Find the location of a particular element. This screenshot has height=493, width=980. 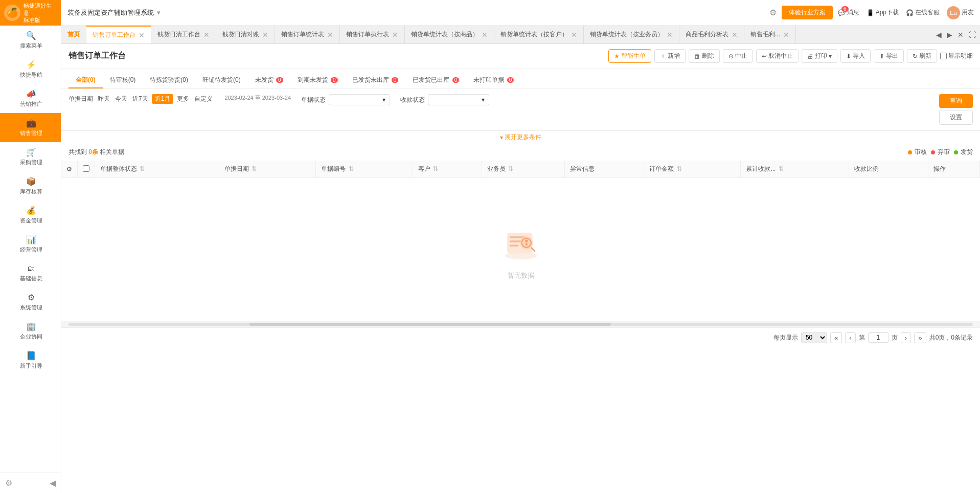

tab-sales-stats: 销售订单统计表 ✕ is located at coordinates (308, 35).